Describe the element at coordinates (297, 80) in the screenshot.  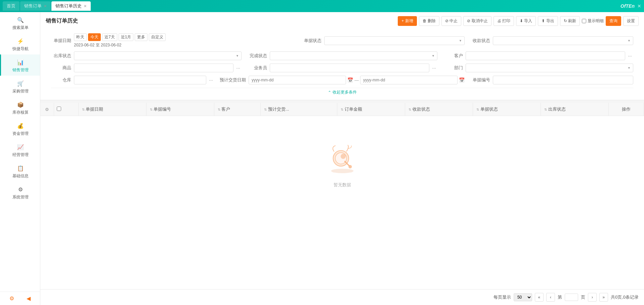
I see `expected-date-from` at that location.